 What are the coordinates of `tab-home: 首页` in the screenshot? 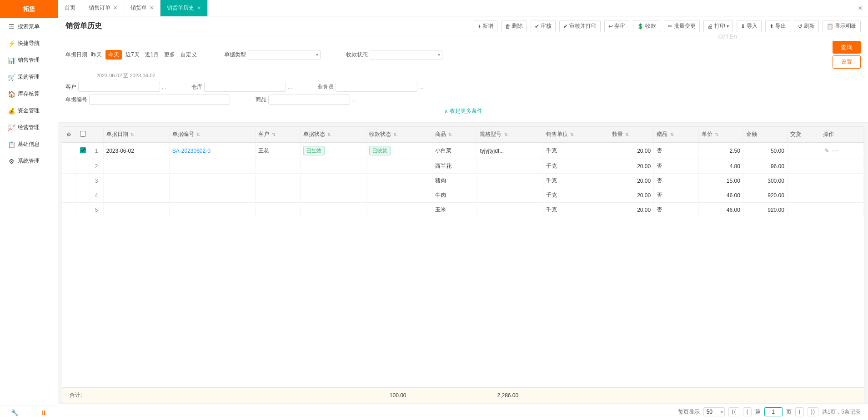 It's located at (70, 8).